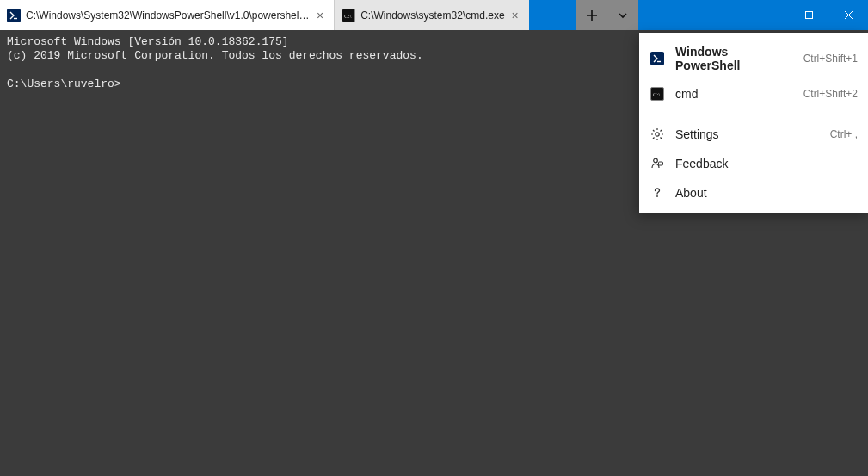 The width and height of the screenshot is (868, 476). What do you see at coordinates (754, 114) in the screenshot?
I see `menu-separator` at bounding box center [754, 114].